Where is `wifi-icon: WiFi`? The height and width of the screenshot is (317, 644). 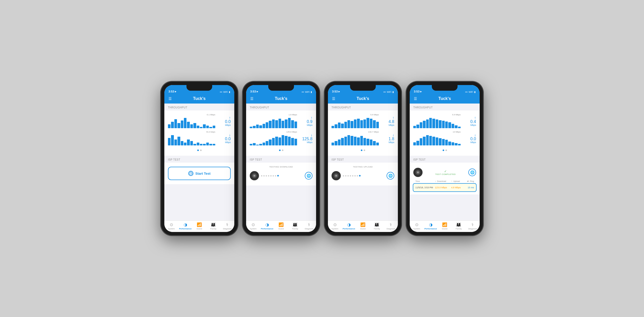 wifi-icon: WiFi is located at coordinates (307, 92).